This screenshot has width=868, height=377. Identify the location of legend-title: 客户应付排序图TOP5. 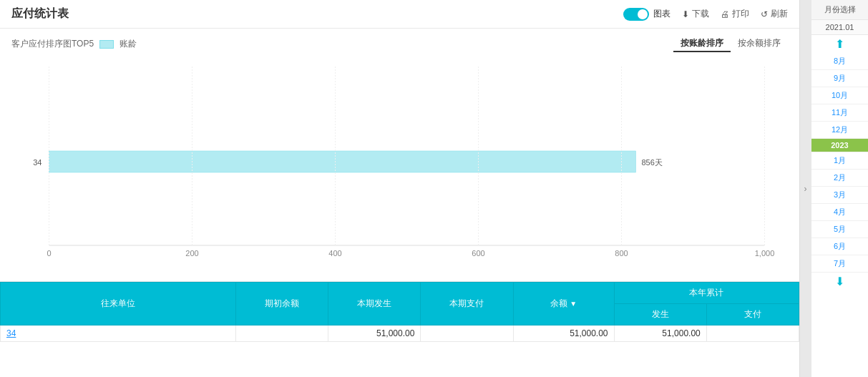
(53, 44).